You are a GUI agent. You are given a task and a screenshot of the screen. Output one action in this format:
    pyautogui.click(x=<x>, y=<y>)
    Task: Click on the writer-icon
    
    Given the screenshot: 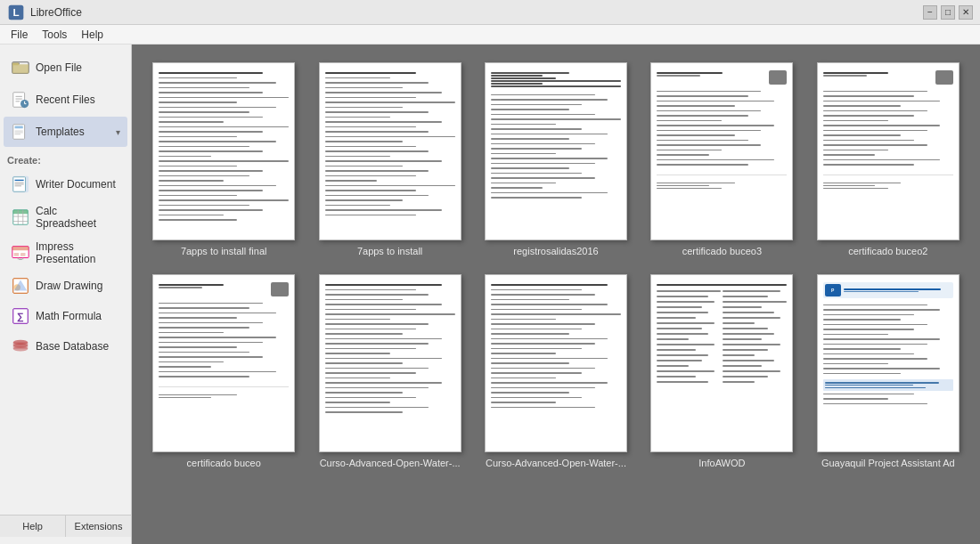 What is the action you would take?
    pyautogui.click(x=20, y=184)
    